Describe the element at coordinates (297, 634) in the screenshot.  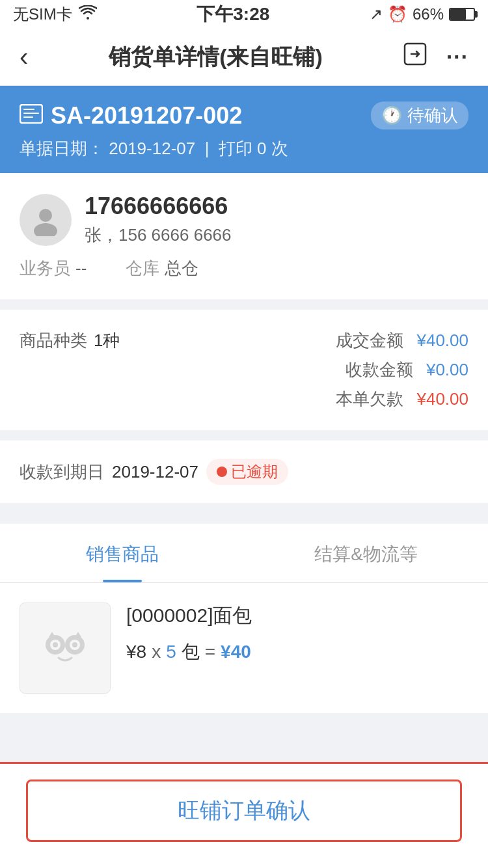
I see `product-info: [0000002]面包 ¥8 x 5 包 = ¥40` at that location.